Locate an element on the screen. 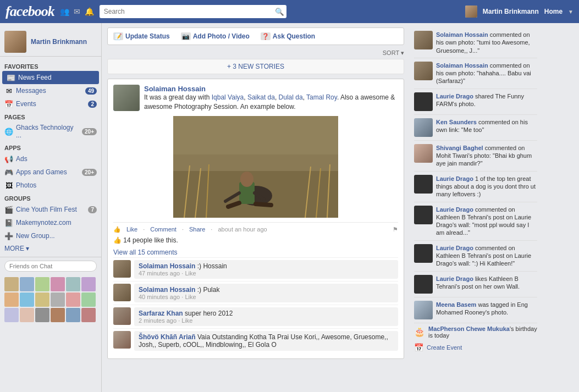 Image resolution: width=579 pixels, height=392 pixels. sidebar-item-makemynotez: 📓 Makemynotez.com is located at coordinates (51, 223).